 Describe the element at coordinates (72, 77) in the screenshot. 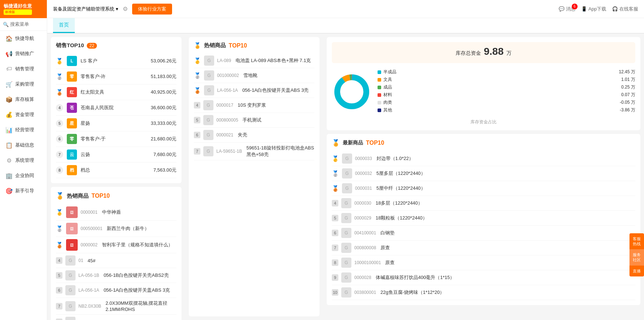

I see `customer-avatar-2: 零` at that location.